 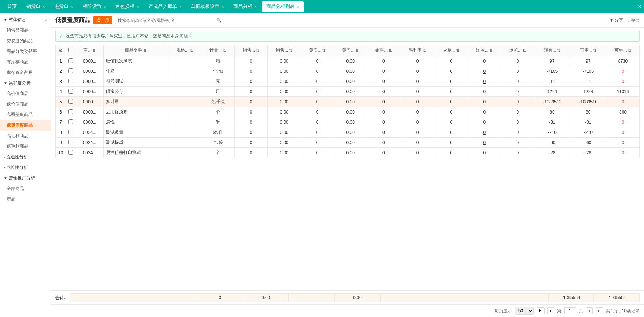 I want to click on export-button: ↓ 导出, so click(x=634, y=20).